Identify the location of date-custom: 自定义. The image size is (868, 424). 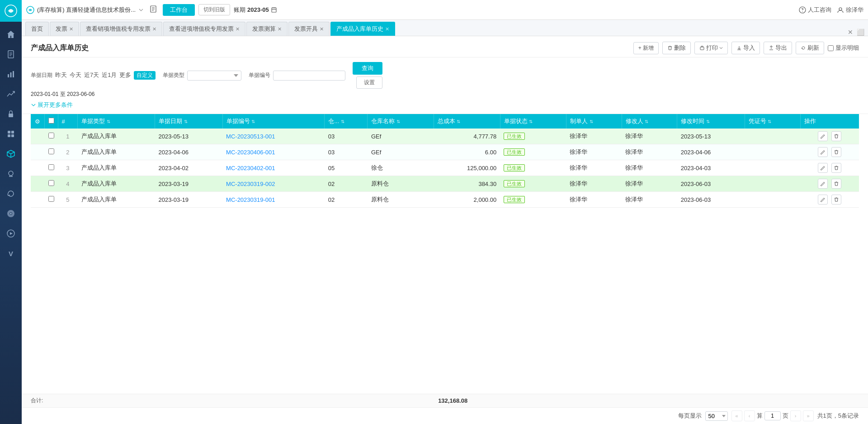
(145, 75).